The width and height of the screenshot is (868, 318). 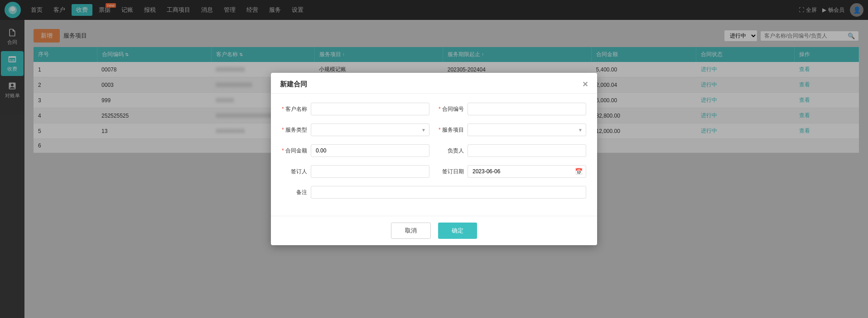 What do you see at coordinates (448, 192) in the screenshot?
I see `input-remark` at bounding box center [448, 192].